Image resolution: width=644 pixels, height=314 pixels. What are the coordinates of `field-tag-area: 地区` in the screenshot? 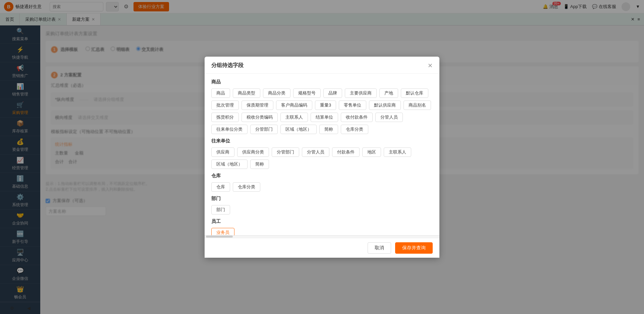 It's located at (372, 152).